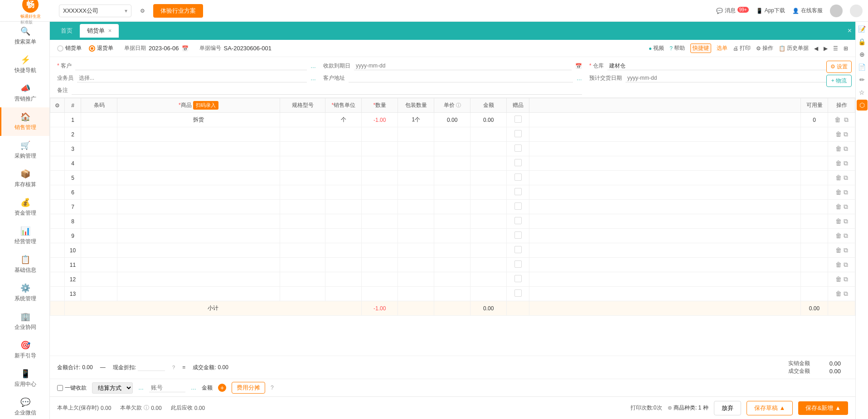 The image size is (868, 419). Describe the element at coordinates (463, 66) in the screenshot. I see `payment-due-input` at that location.